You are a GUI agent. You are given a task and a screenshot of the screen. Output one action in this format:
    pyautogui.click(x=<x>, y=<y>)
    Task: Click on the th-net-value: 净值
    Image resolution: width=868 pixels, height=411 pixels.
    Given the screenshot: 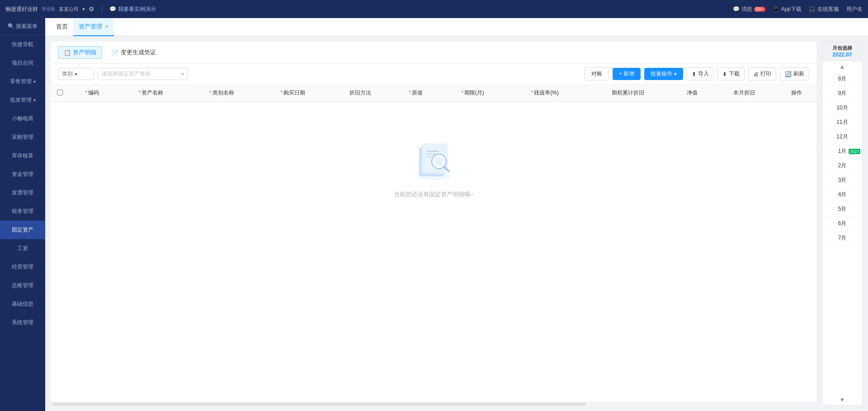 What is the action you would take?
    pyautogui.click(x=692, y=93)
    